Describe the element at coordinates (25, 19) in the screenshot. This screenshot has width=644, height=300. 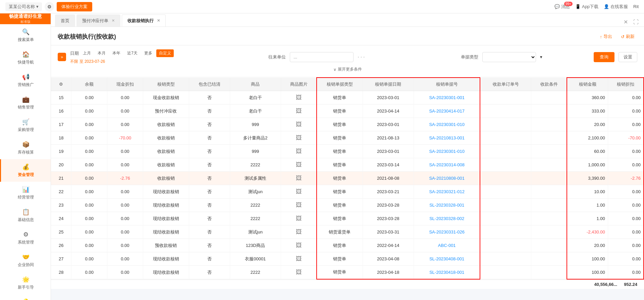
I see `sidebar-logo: 畅捷通谱好生意 标准版` at that location.